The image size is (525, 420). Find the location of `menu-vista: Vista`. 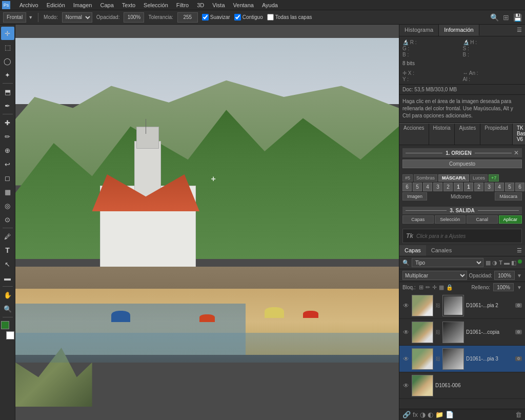

menu-vista: Vista is located at coordinates (218, 5).